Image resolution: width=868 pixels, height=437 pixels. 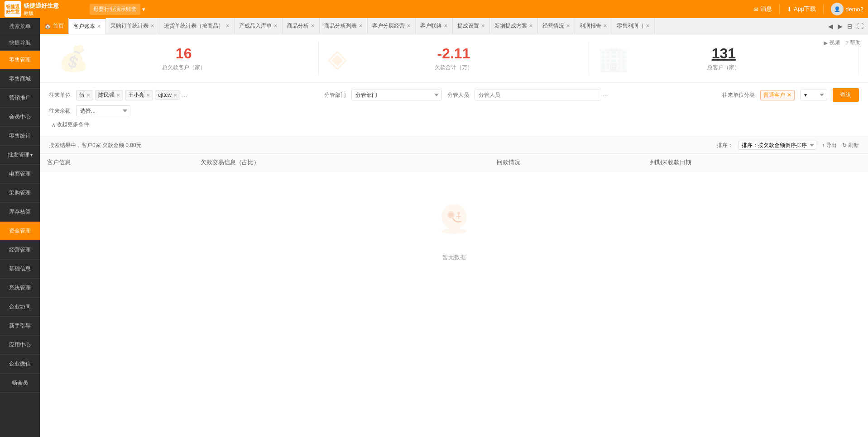 What do you see at coordinates (259, 26) in the screenshot?
I see `tab-product-inbound: 产成品入库单 ✕` at bounding box center [259, 26].